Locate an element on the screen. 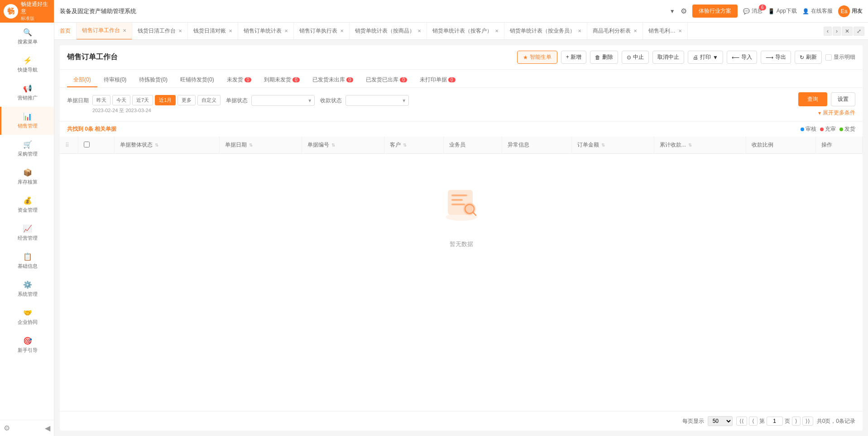 The height and width of the screenshot is (436, 868). delete-btn: 🗑 删除 is located at coordinates (604, 57).